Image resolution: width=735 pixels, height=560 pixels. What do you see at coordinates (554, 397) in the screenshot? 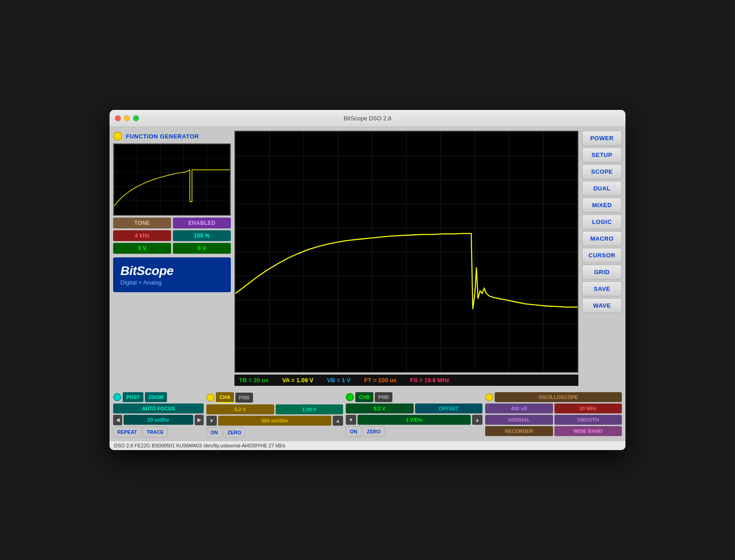
I see `scope-row1: OSCILLOSCOPE` at bounding box center [554, 397].